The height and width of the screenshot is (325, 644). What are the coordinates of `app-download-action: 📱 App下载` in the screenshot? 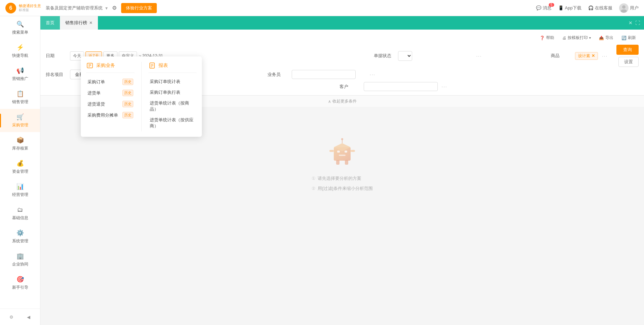 It's located at (570, 8).